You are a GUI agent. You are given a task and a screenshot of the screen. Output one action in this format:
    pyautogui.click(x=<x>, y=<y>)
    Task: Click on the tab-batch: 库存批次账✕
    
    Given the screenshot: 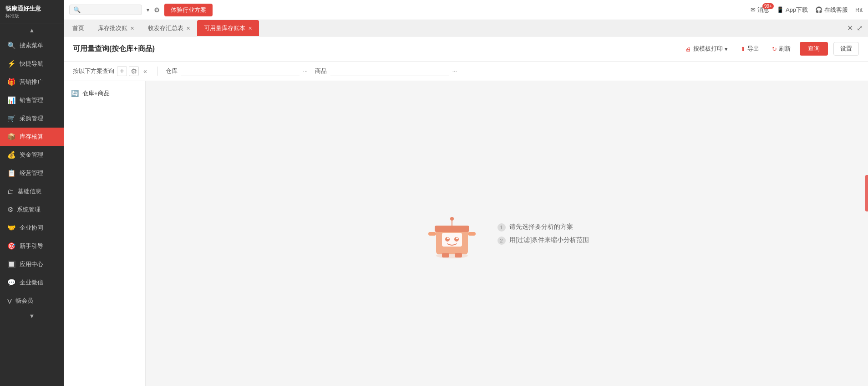 What is the action you would take?
    pyautogui.click(x=116, y=28)
    